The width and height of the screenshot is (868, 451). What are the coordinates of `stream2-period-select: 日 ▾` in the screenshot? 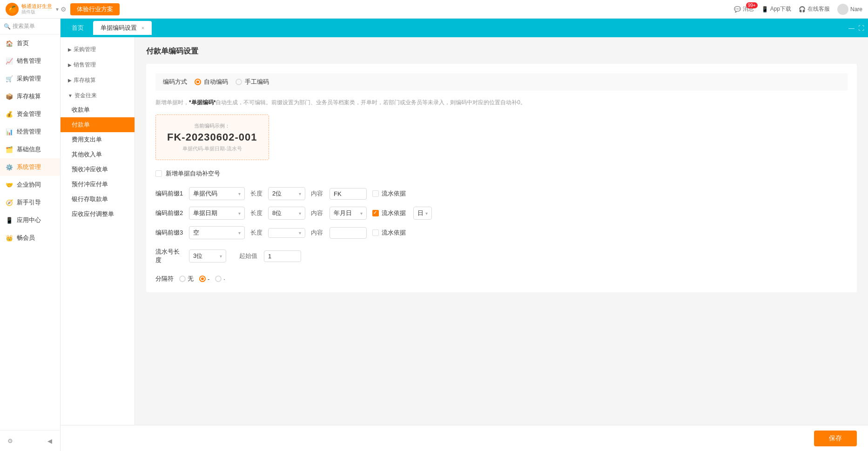 It's located at (423, 213).